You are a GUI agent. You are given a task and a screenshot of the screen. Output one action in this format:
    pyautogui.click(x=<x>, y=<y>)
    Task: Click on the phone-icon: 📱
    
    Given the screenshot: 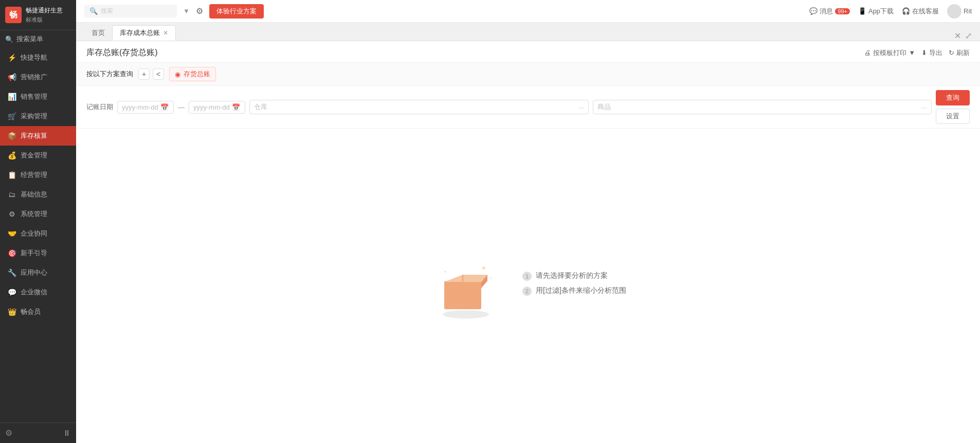 What is the action you would take?
    pyautogui.click(x=862, y=11)
    